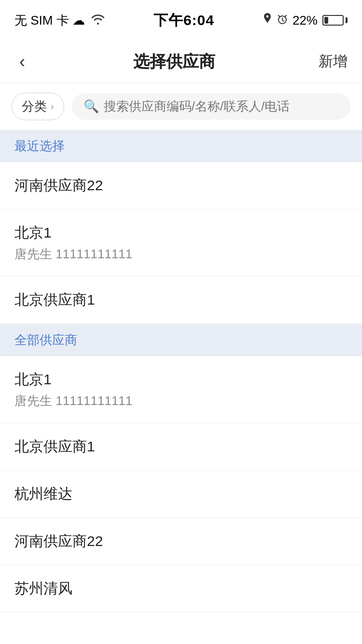 Image resolution: width=362 pixels, height=644 pixels. Describe the element at coordinates (221, 106) in the screenshot. I see `search-input` at that location.